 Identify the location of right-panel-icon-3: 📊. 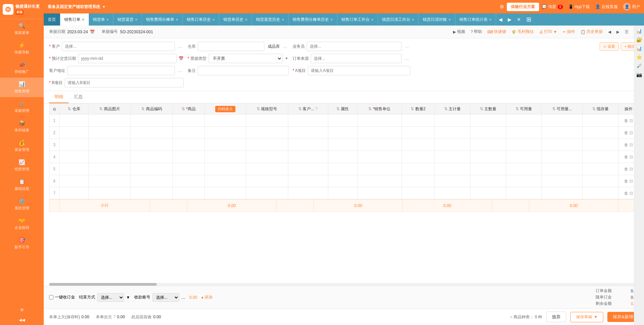
(639, 48).